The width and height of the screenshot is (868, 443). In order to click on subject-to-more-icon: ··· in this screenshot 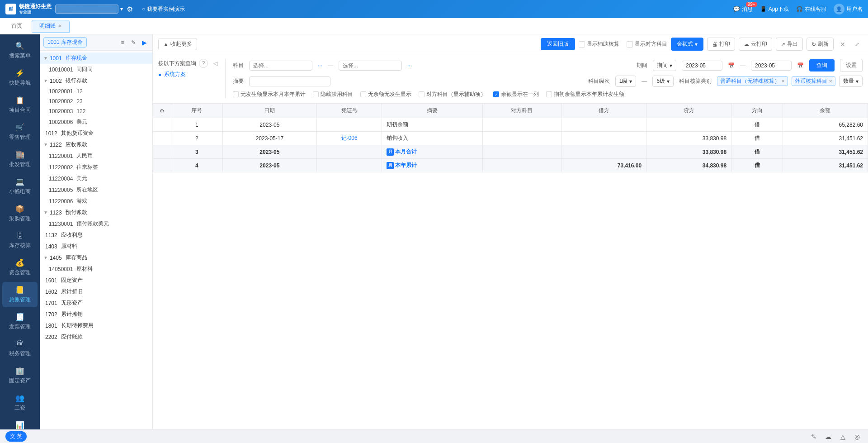, I will do `click(410, 66)`.